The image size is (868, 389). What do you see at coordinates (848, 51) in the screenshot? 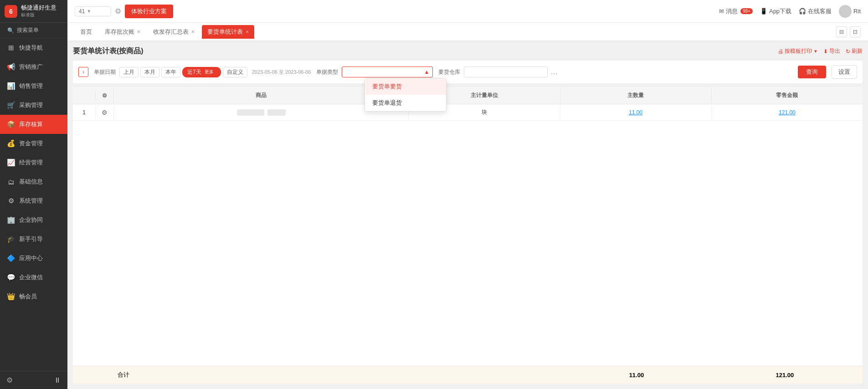
I see `refresh-icon: ↻` at bounding box center [848, 51].